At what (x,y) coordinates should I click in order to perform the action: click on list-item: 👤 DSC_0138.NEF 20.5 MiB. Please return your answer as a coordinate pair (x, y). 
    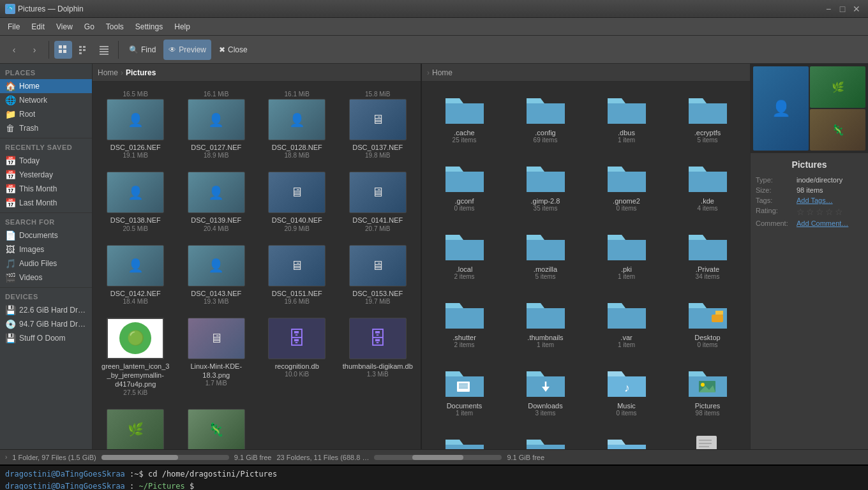
    Looking at the image, I should click on (135, 202).